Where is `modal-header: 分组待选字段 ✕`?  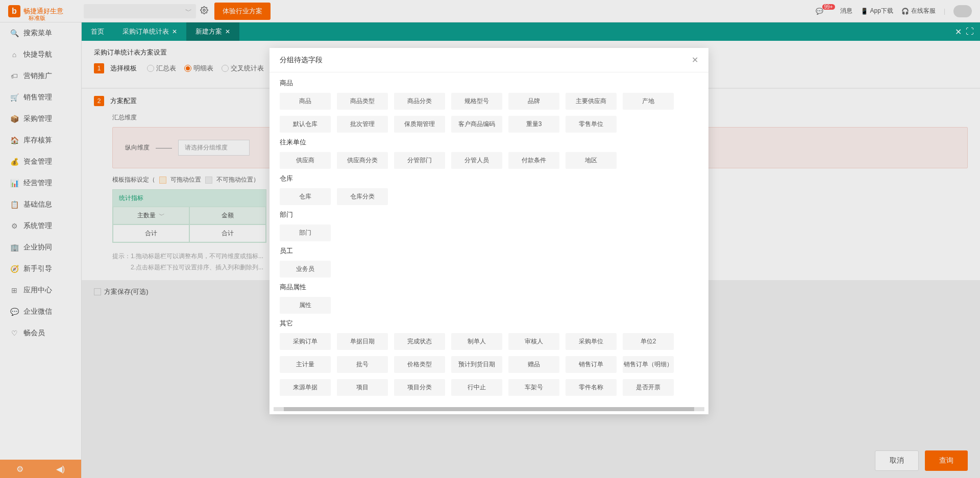 modal-header: 分组待选字段 ✕ is located at coordinates (489, 60).